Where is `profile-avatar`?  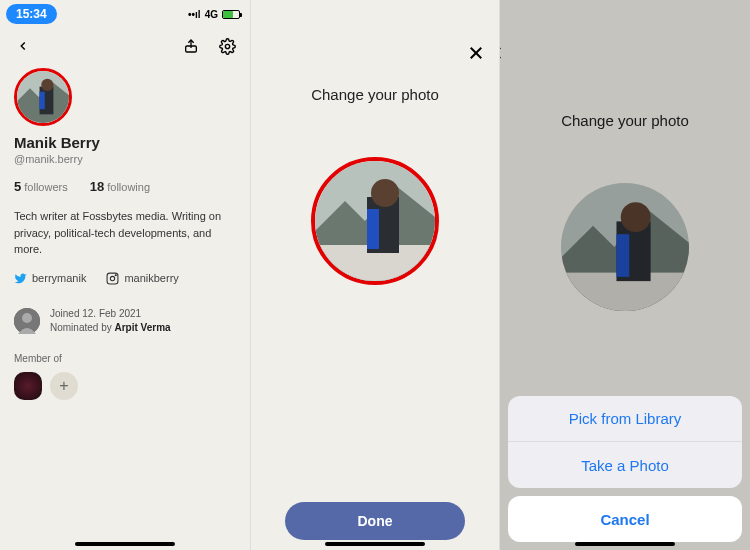 profile-avatar is located at coordinates (43, 97).